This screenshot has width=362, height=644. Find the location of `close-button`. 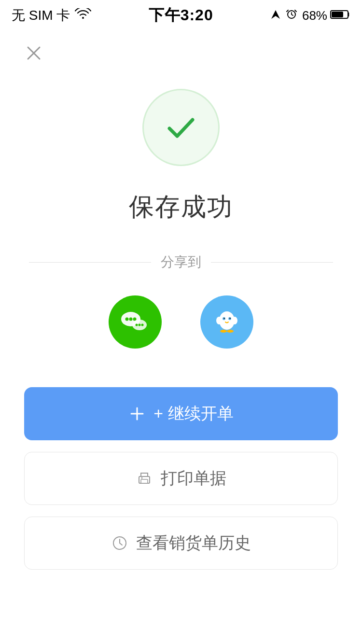

close-button is located at coordinates (34, 53).